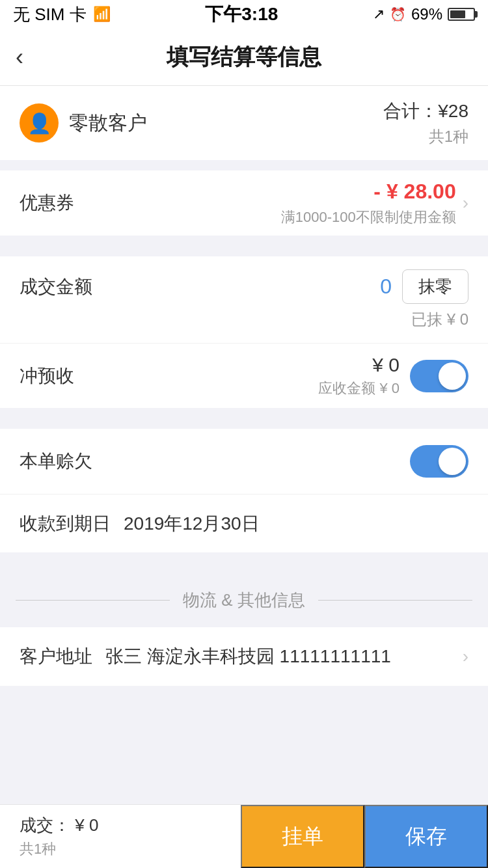  Describe the element at coordinates (244, 523) in the screenshot. I see `duedate-row: 收款到期日 2019年12月30日` at that location.